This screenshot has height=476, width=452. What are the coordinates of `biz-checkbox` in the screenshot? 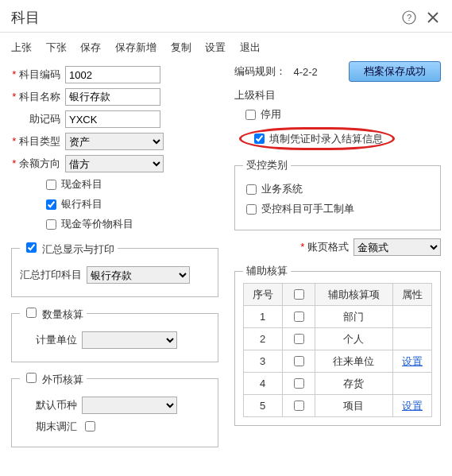 It's located at (251, 189).